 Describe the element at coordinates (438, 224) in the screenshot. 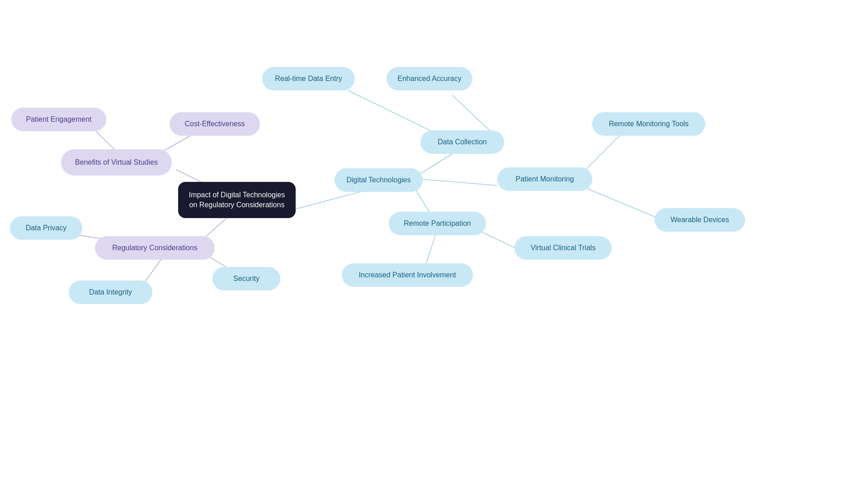

I see `remote-participation-label: Remote Participation` at that location.